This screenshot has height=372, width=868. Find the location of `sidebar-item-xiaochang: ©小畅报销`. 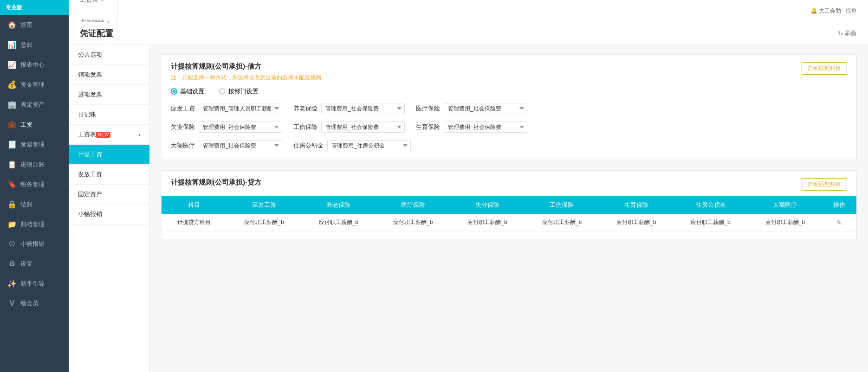

sidebar-item-xiaochang: ©小畅报销 is located at coordinates (34, 244).